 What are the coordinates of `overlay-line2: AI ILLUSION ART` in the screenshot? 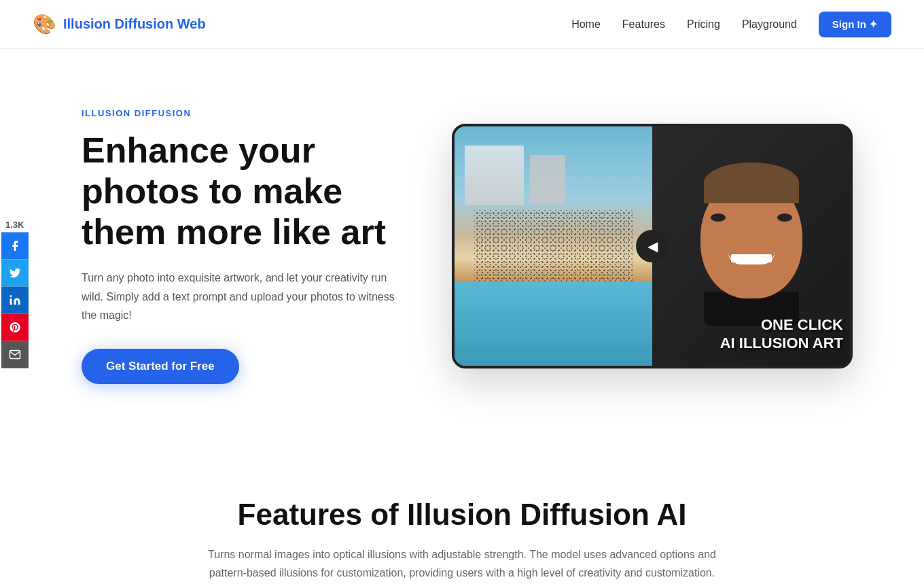 It's located at (781, 343).